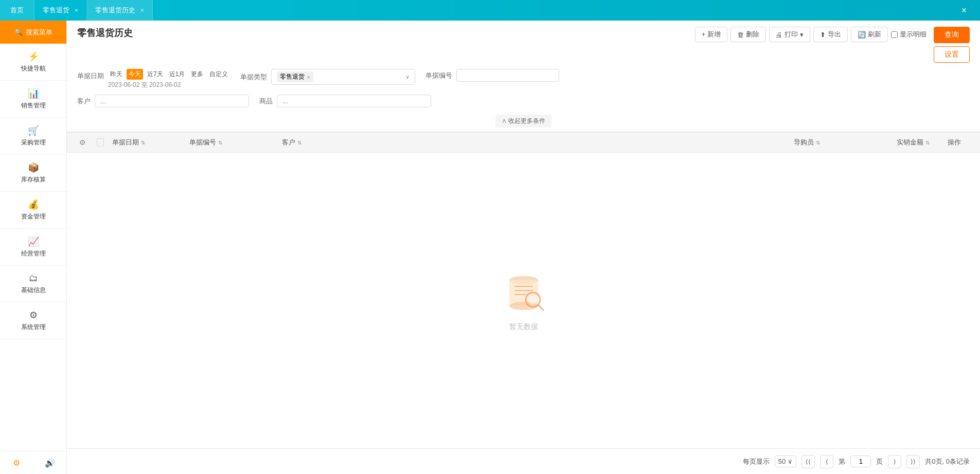  What do you see at coordinates (56, 10) in the screenshot?
I see `tab-retail-return-label: 零售退货` at bounding box center [56, 10].